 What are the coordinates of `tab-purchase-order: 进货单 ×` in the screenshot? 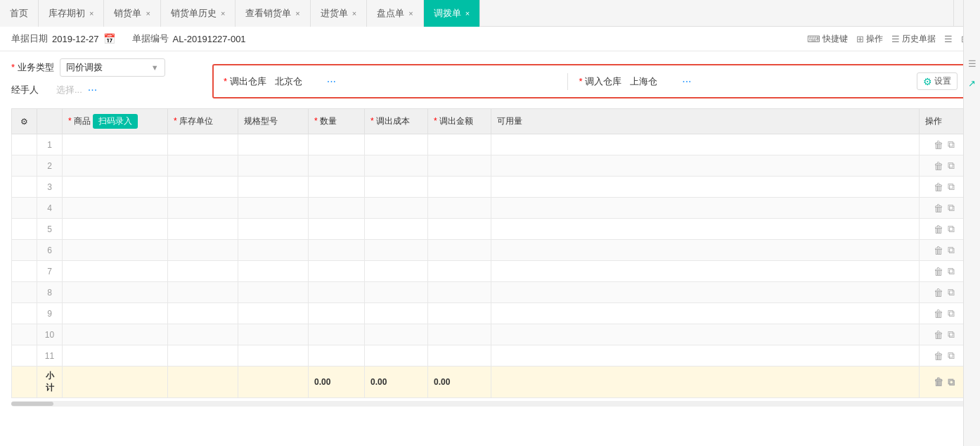 It's located at (339, 13).